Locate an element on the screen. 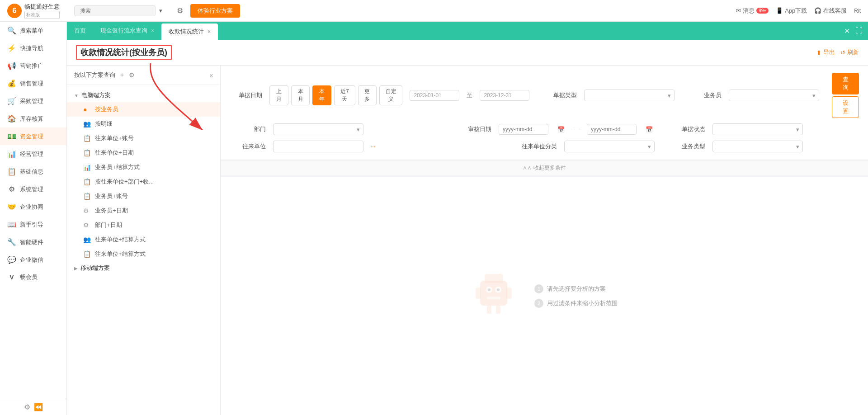 The height and width of the screenshot is (415, 868). tab-collection-stats-close: × is located at coordinates (209, 32).